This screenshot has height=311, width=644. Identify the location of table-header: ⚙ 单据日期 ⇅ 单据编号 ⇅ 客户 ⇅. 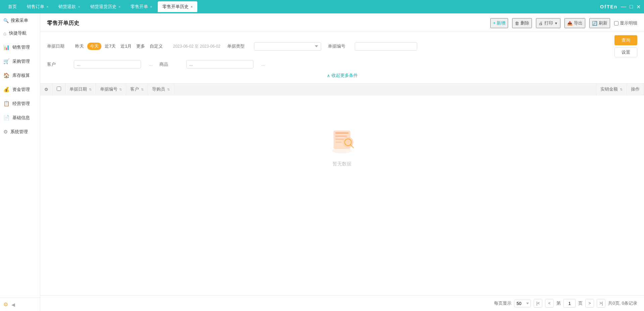
(342, 89).